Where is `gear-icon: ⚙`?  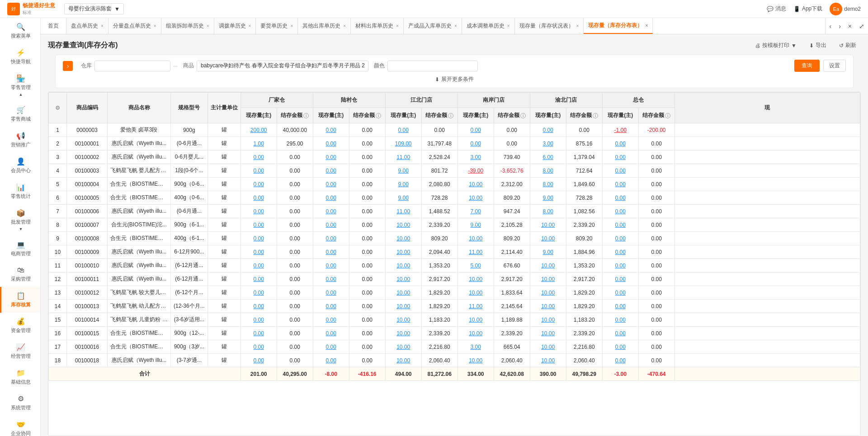 gear-icon: ⚙ is located at coordinates (58, 108).